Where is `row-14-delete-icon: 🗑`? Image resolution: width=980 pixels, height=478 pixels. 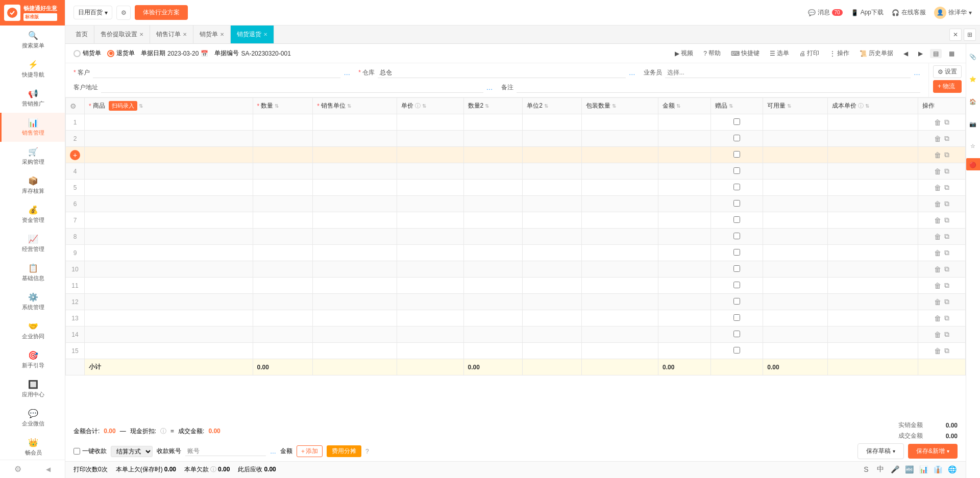
row-14-delete-icon: 🗑 is located at coordinates (938, 335).